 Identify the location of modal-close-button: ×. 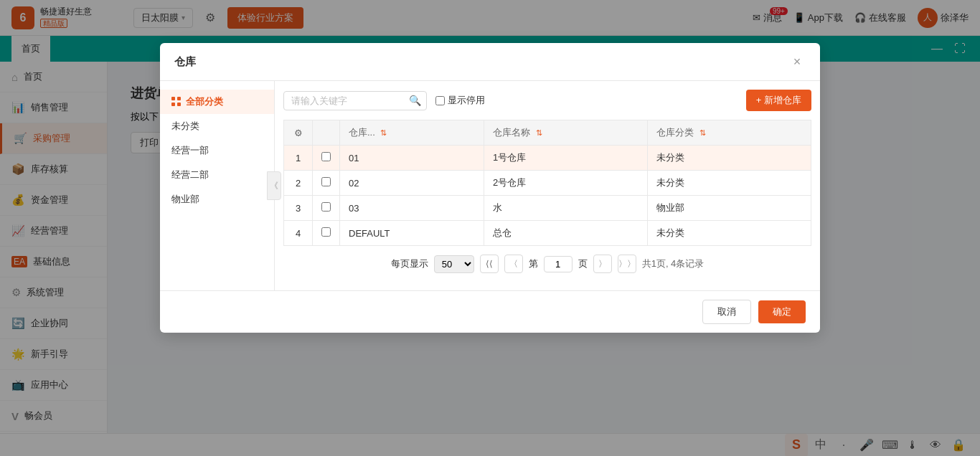
(797, 62).